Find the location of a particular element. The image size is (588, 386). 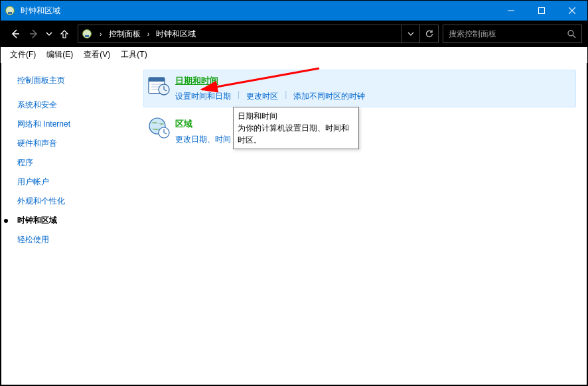

menu-bar: 文件(F) 编辑(E) 查看(V) 工具(T) is located at coordinates (294, 55).